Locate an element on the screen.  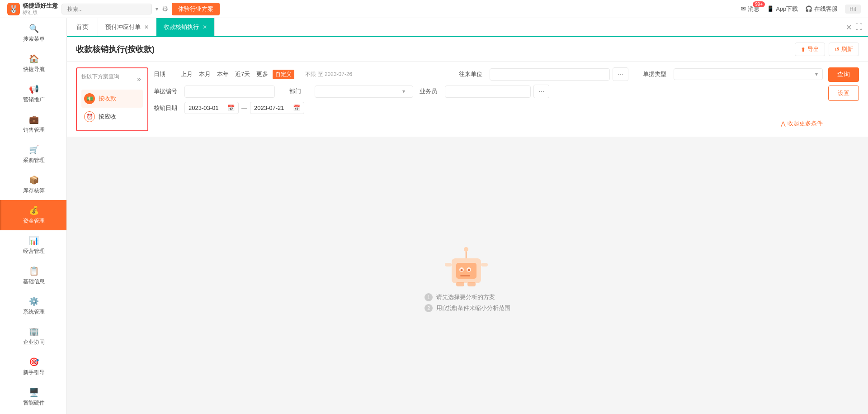
setting-button: 设置 is located at coordinates (844, 93).